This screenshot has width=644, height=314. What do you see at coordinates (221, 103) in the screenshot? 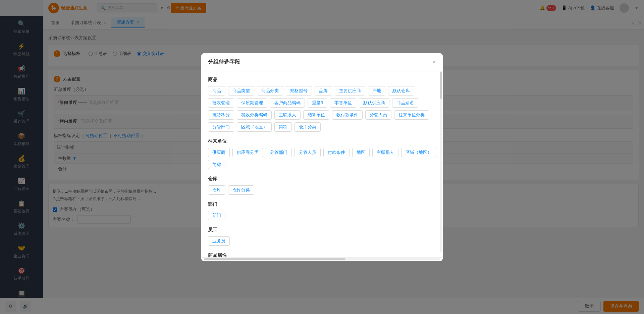
I see `field-tag-product-8: 批次管理` at bounding box center [221, 103].